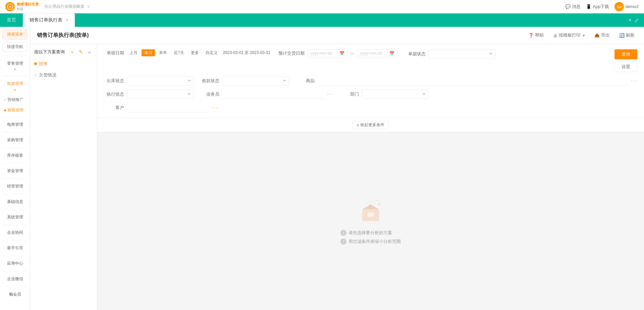  I want to click on collapse-chevron-icon: «, so click(358, 125).